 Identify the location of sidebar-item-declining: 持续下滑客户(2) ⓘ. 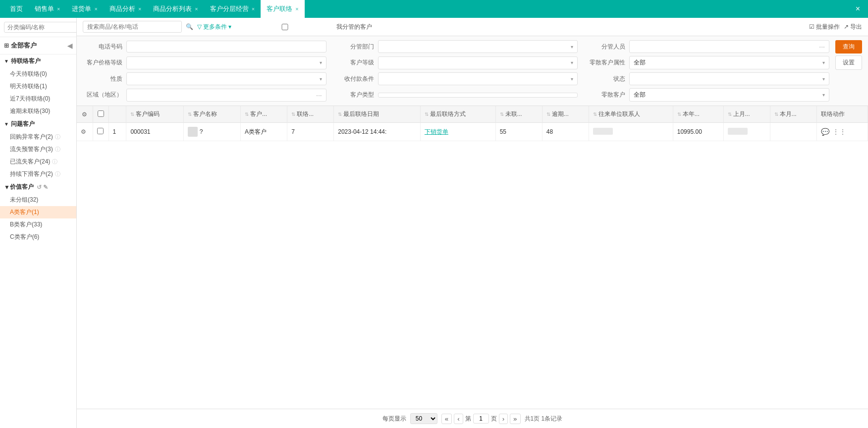
(38, 174).